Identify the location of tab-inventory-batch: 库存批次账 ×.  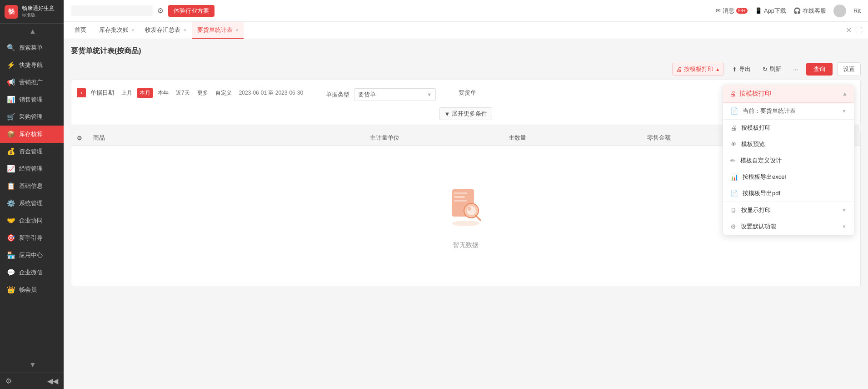
(116, 30).